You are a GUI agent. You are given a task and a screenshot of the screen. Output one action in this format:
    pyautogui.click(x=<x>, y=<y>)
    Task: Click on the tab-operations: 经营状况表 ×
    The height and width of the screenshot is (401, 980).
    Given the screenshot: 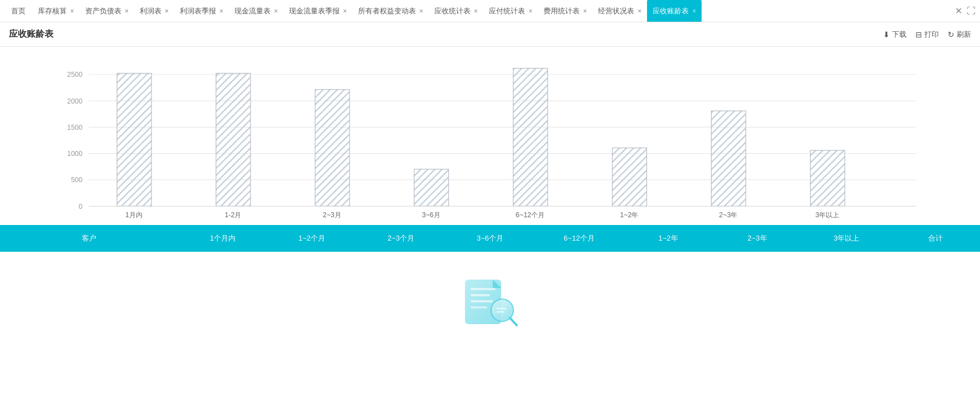 What is the action you would take?
    pyautogui.click(x=620, y=11)
    